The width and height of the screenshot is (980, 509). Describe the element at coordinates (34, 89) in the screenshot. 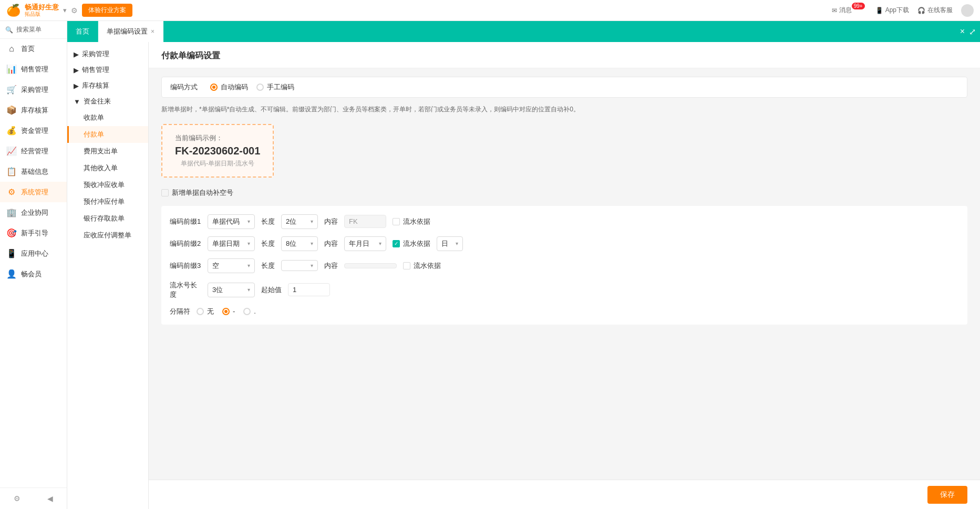

I see `sidebar-item-purchase: 🛒 采购管理` at that location.